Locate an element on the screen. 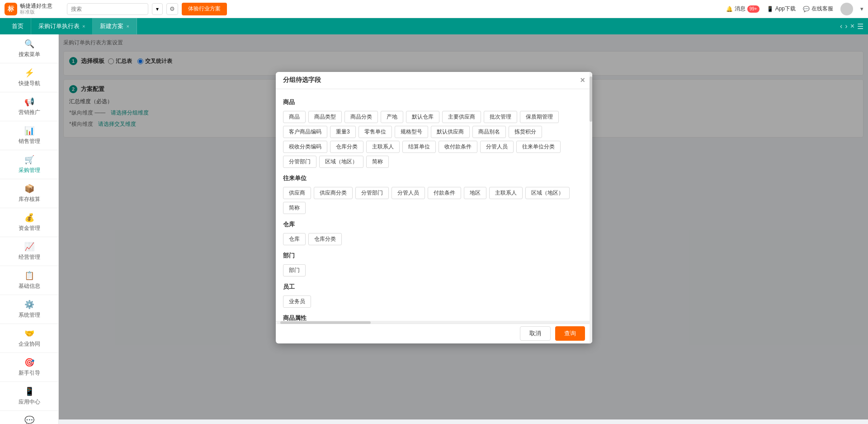 Image resolution: width=868 pixels, height=424 pixels. tab-new-plan: 新建方案 × is located at coordinates (115, 26).